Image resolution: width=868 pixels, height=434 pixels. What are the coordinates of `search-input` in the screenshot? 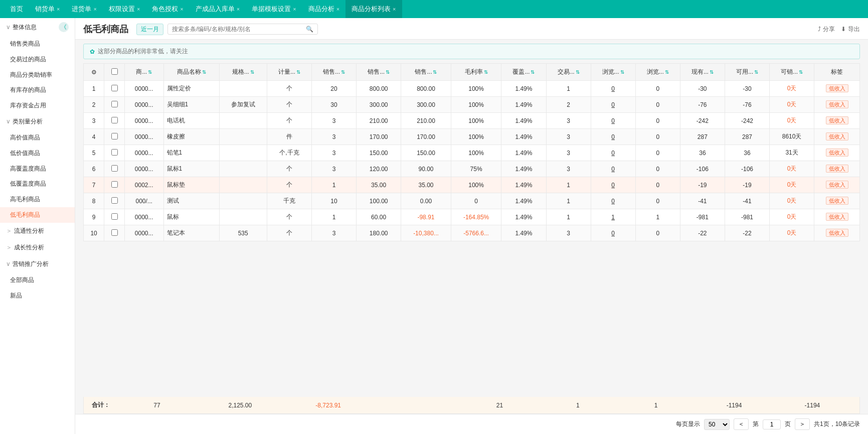 It's located at (239, 29).